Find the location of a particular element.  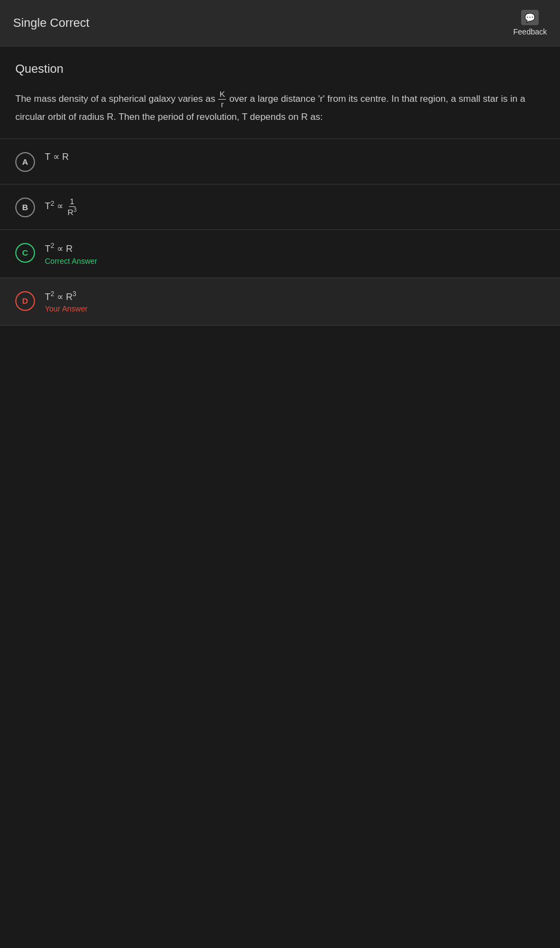

option-a-row: A T ∝ R is located at coordinates (280, 162).